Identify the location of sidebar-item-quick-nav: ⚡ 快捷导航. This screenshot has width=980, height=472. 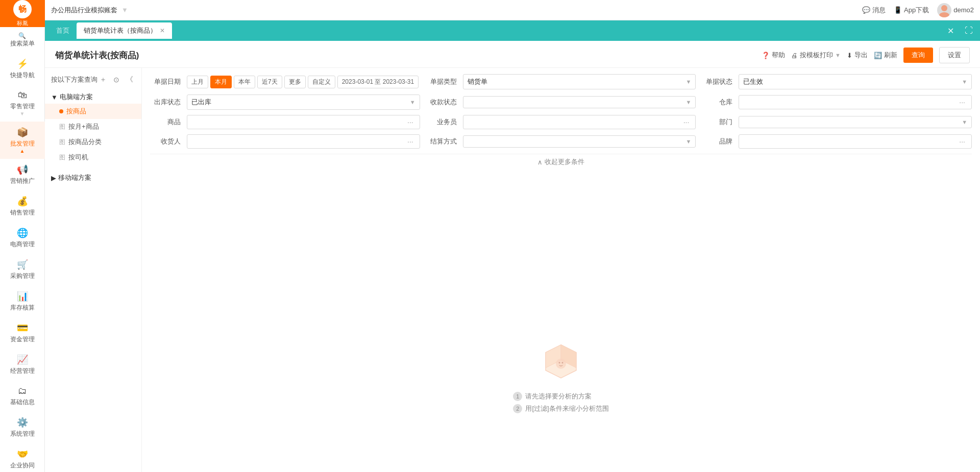
(22, 69).